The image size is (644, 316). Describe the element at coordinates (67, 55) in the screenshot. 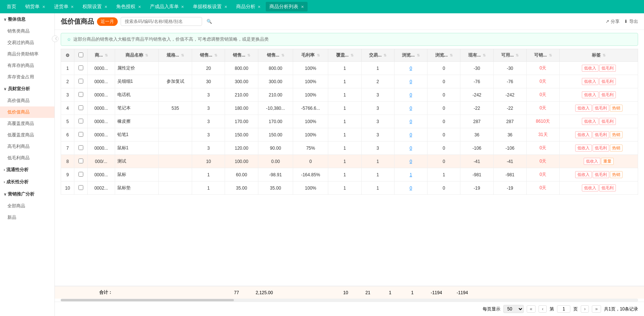

I see `settings-icon: ⚙` at that location.